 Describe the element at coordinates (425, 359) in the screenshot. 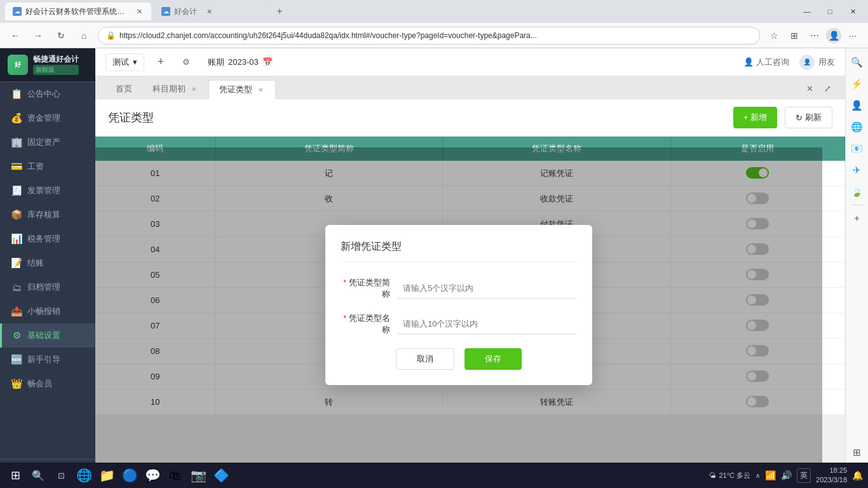

I see `cancel-button: 取消` at that location.